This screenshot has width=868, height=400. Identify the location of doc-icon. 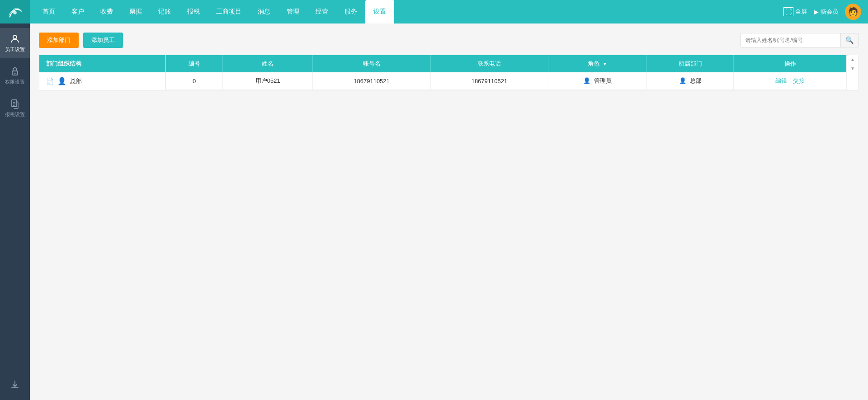
(15, 104).